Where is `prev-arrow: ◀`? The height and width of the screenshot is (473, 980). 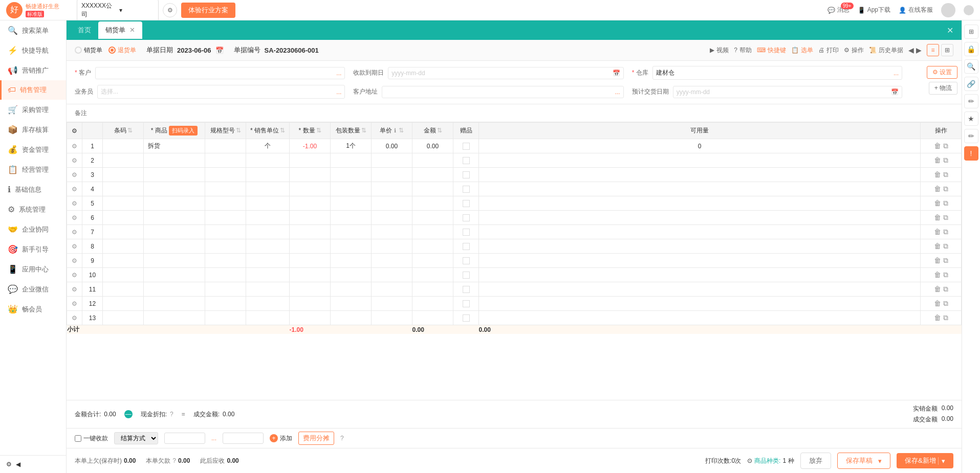
prev-arrow: ◀ is located at coordinates (911, 50).